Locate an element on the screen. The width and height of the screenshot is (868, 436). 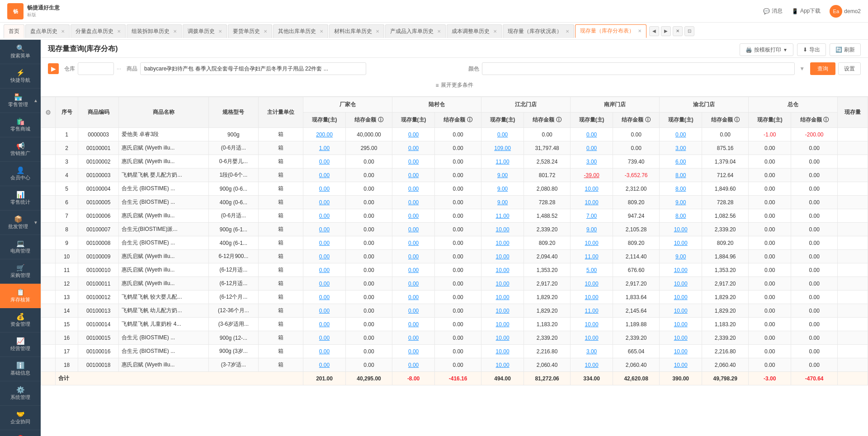
table-row: 3 00100002 惠氏启赋 (Wyeth illu... 0-6月婴儿...… is located at coordinates (455, 162).